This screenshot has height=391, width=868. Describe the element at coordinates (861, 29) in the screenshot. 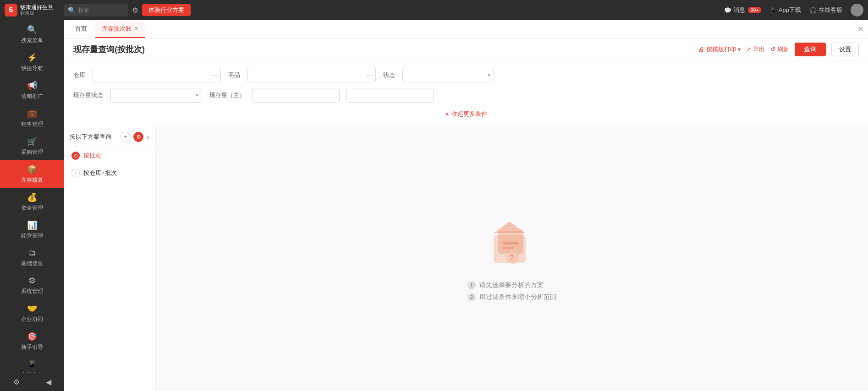

I see `tab-bar-close-icon: ✕` at that location.